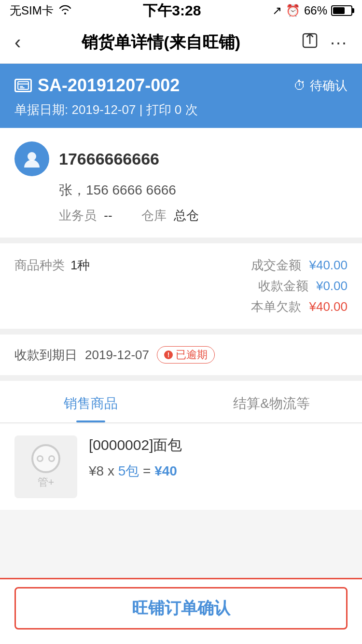 Image resolution: width=362 pixels, height=644 pixels. What do you see at coordinates (300, 86) in the screenshot?
I see `clock-icon: ⏱` at bounding box center [300, 86].